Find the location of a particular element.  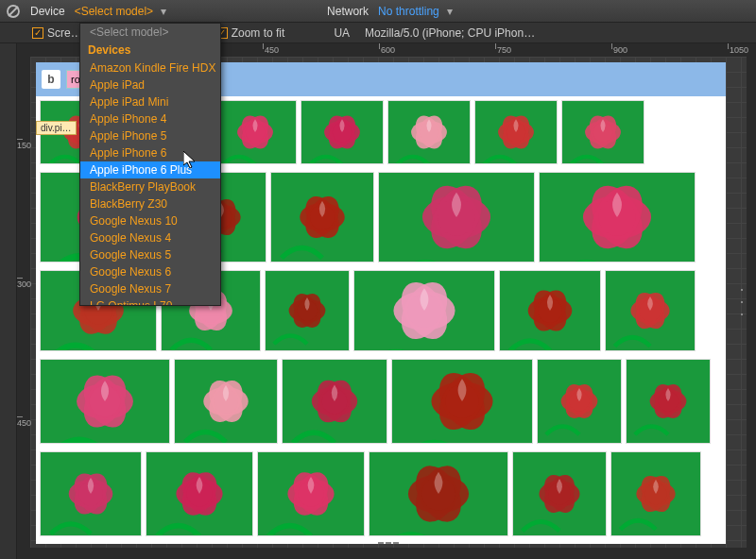

device-option: Apple iPhone 4 is located at coordinates (150, 119).